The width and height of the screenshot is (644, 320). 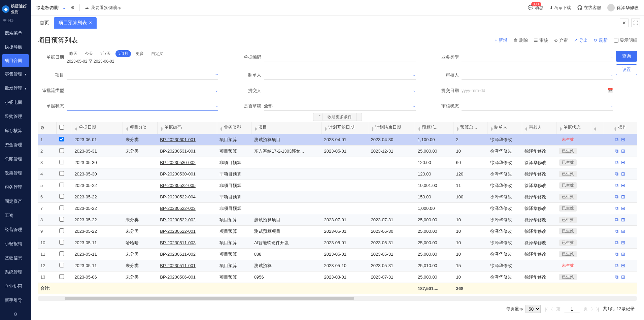 I want to click on table-row: 5 2023-05-22 BP-20230522-005 非项目预算 10,00…, so click(x=337, y=186).